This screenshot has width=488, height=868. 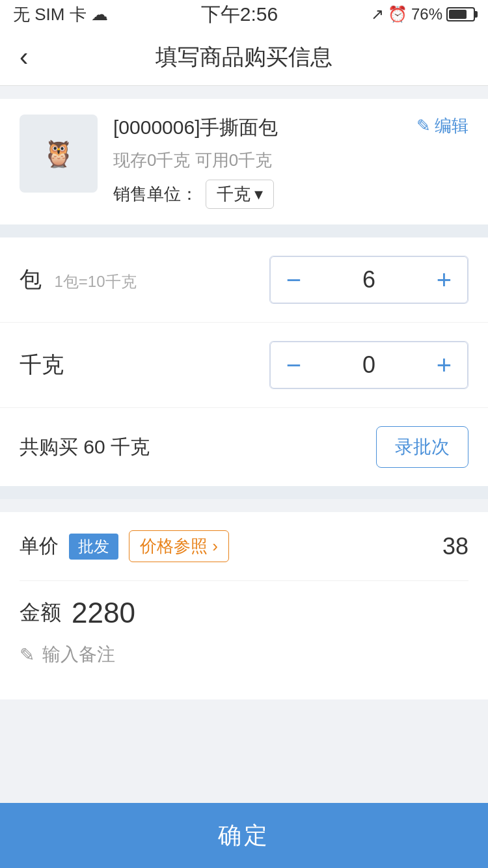 What do you see at coordinates (179, 547) in the screenshot?
I see `price-reference-button: 价格参照 ›` at bounding box center [179, 547].